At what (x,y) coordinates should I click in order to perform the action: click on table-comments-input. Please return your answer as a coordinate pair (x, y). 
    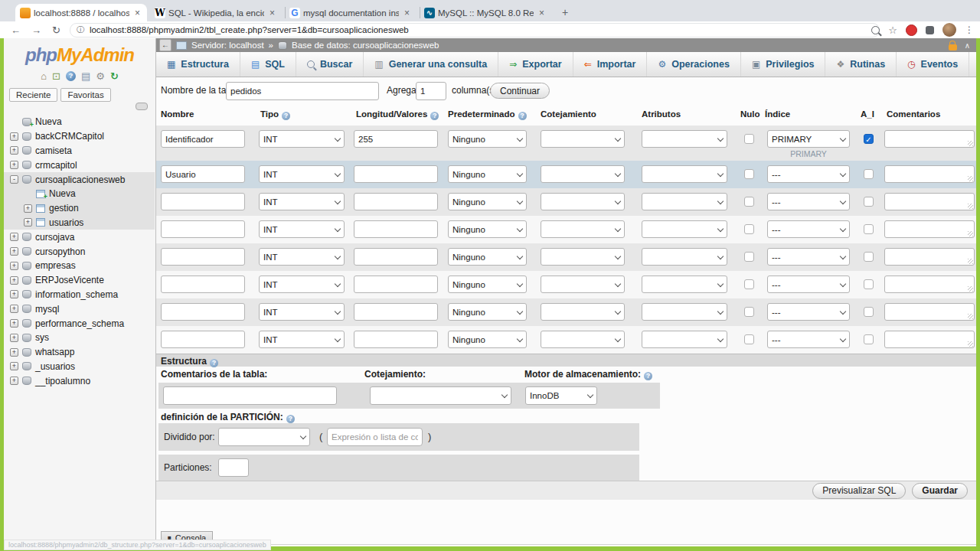
    Looking at the image, I should click on (250, 396).